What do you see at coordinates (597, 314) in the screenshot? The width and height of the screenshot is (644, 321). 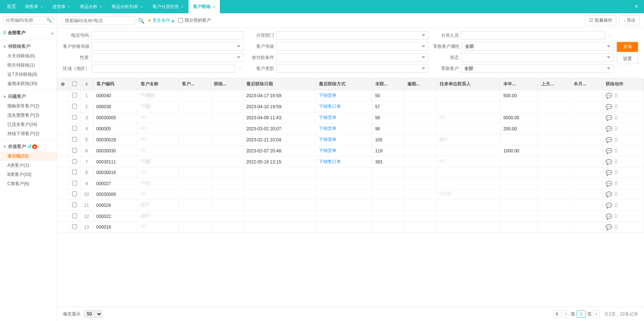 I see `next-page-btn: ›` at bounding box center [597, 314].